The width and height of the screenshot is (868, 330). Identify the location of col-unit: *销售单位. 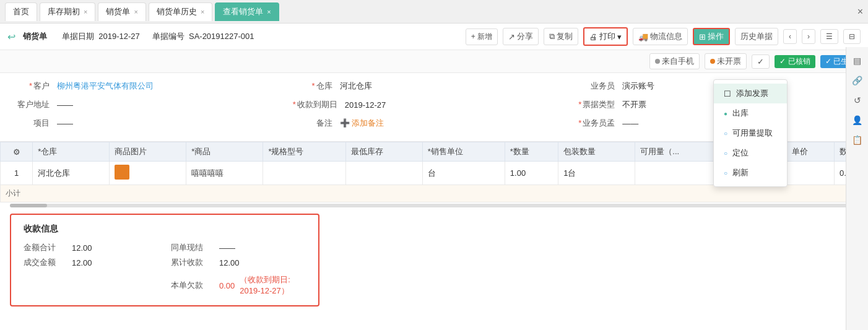
(463, 152).